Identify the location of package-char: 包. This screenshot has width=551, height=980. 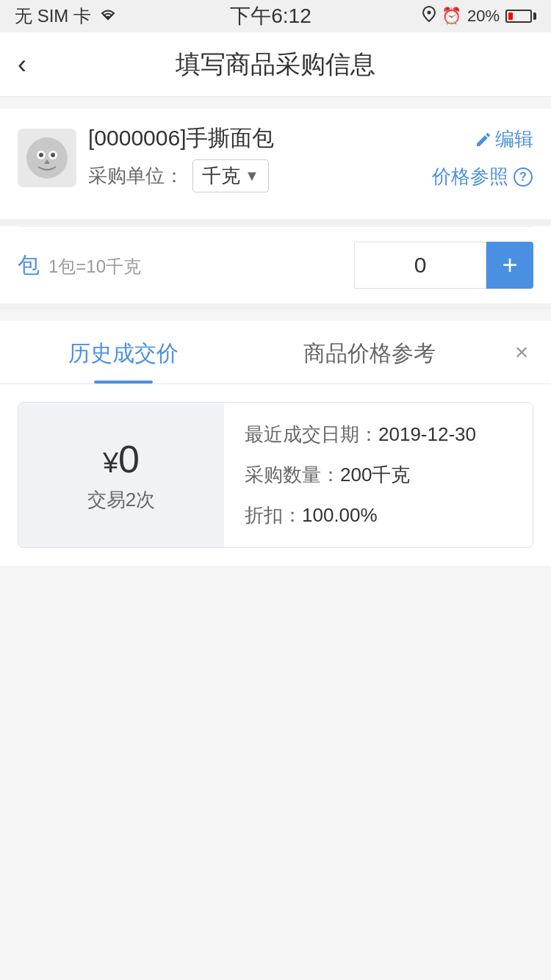
(29, 266).